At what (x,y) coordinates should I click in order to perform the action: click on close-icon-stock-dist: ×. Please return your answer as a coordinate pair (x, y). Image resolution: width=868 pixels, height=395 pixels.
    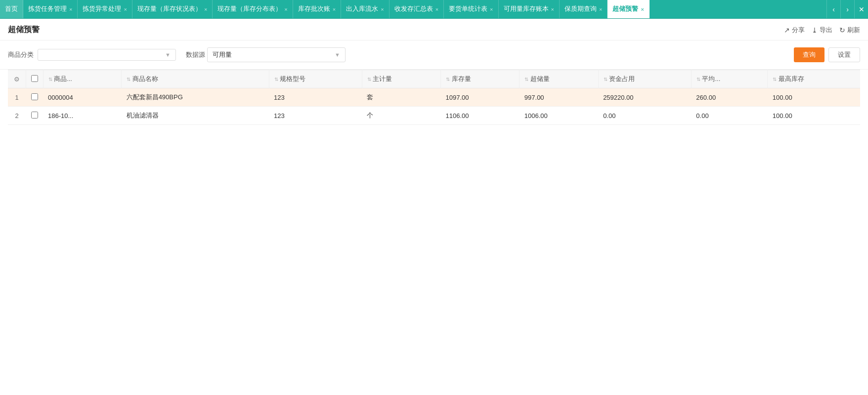
    Looking at the image, I should click on (286, 9).